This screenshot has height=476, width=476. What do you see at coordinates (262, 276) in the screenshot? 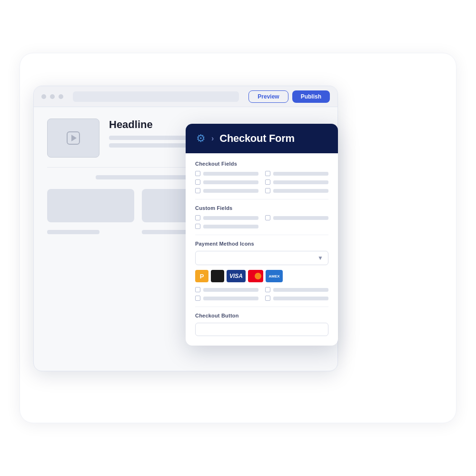
I see `payment-icons-row: P VISA AMEX` at bounding box center [262, 276].